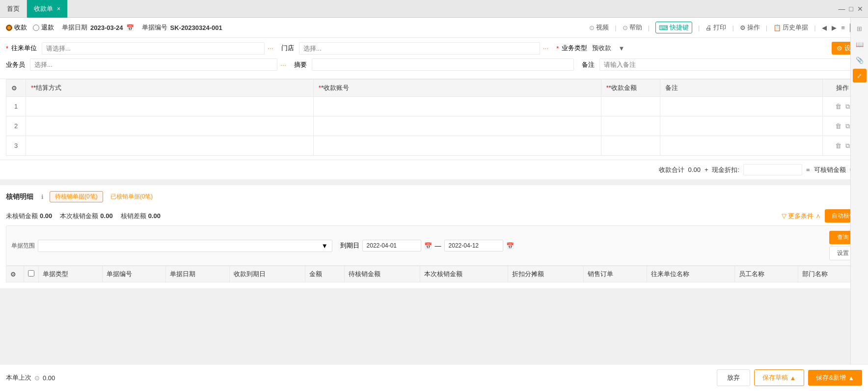  I want to click on partner-input, so click(153, 48).